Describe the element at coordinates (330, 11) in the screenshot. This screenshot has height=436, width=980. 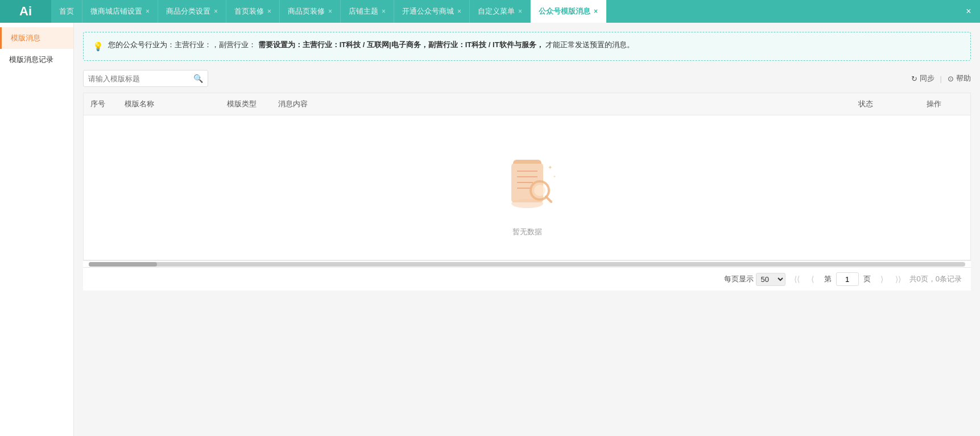
I see `tab-close-productpage: ×` at that location.